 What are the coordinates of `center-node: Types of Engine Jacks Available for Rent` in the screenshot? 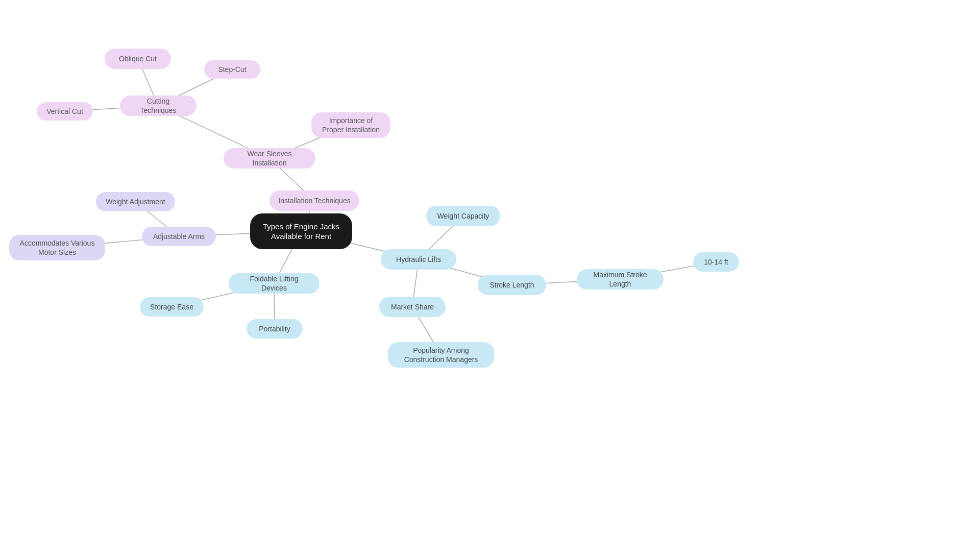 It's located at (301, 231).